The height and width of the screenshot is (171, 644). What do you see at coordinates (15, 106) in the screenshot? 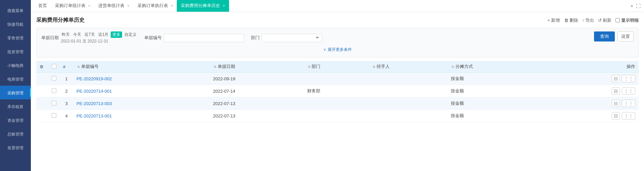
I see `sidebar-item-inventory: 库存核算` at bounding box center [15, 106].